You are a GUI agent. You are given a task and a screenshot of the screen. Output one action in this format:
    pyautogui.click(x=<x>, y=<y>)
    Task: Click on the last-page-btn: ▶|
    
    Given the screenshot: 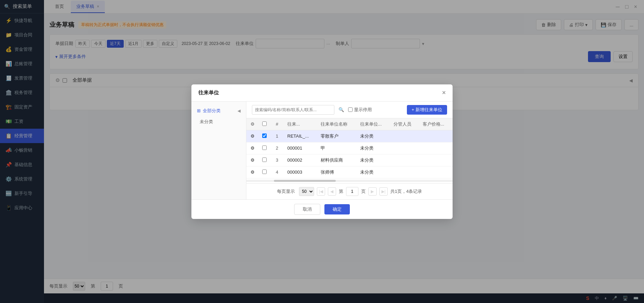 What is the action you would take?
    pyautogui.click(x=384, y=191)
    